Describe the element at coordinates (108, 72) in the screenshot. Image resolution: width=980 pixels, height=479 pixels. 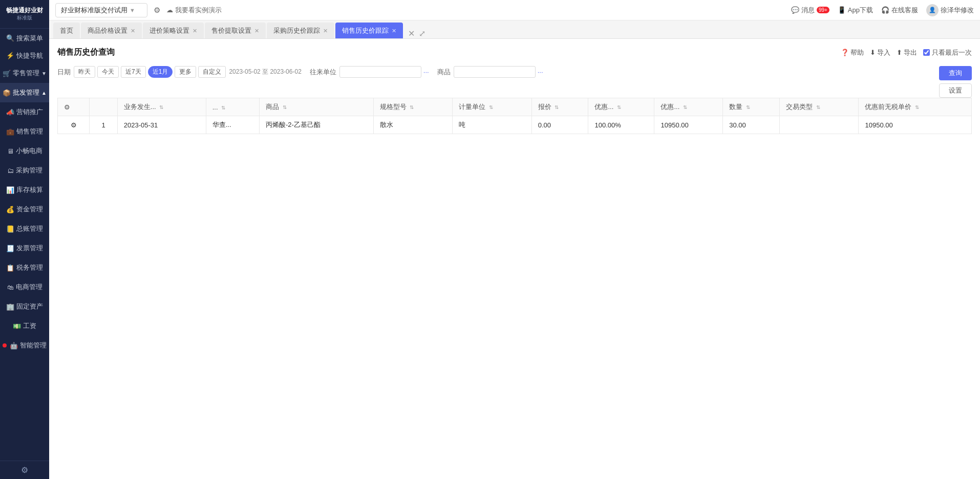
I see `date-btn-today: 今天` at that location.